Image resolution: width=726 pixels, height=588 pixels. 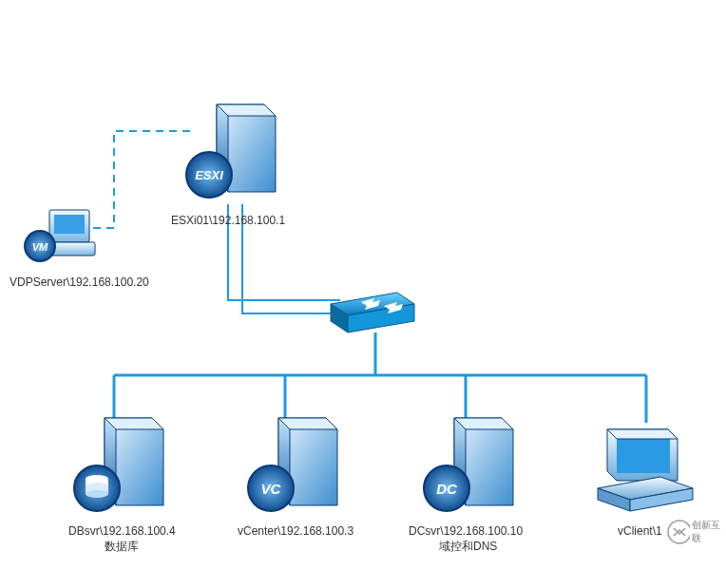 What do you see at coordinates (466, 532) in the screenshot?
I see `dc-label-1: DCsvr\192.168.100.10` at bounding box center [466, 532].